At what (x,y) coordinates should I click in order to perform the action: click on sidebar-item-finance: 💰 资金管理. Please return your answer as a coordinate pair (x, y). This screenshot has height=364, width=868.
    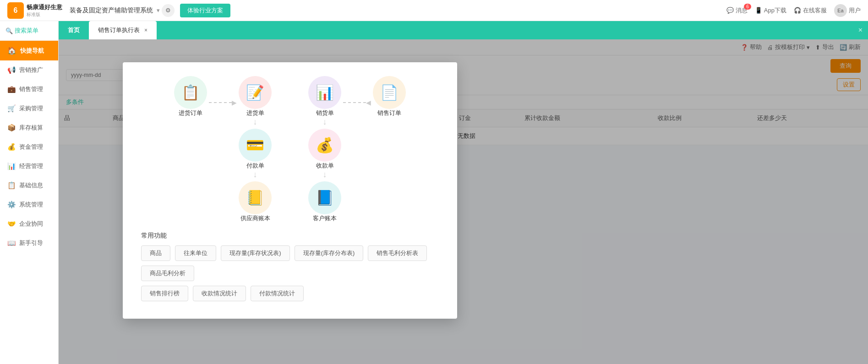
    Looking at the image, I should click on (29, 147).